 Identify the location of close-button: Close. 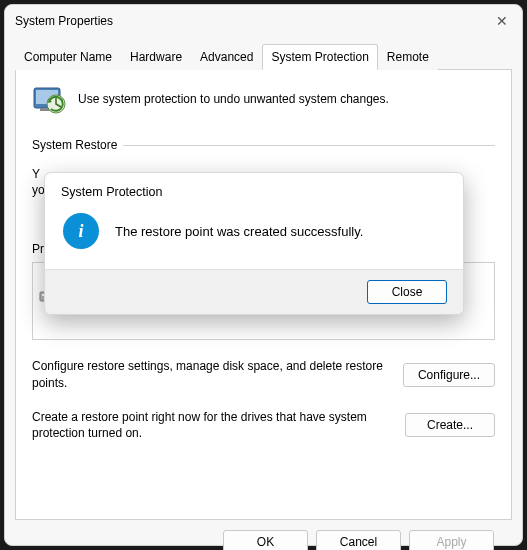
(407, 292).